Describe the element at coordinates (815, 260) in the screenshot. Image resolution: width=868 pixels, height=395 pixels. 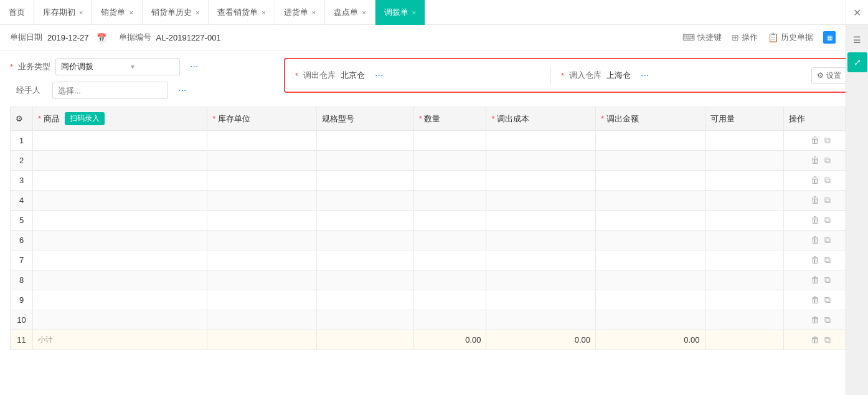
I see `trash-icon-7: 🗑` at that location.